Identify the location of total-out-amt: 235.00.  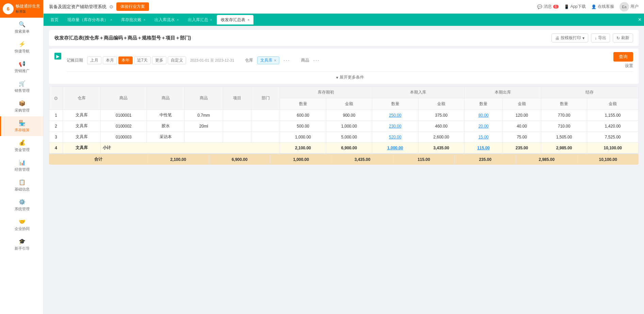
(486, 160).